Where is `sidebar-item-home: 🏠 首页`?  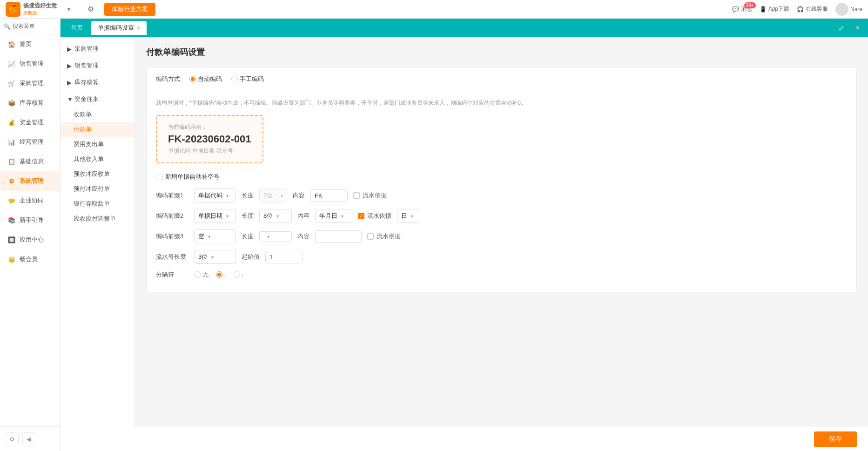 sidebar-item-home: 🏠 首页 is located at coordinates (30, 44).